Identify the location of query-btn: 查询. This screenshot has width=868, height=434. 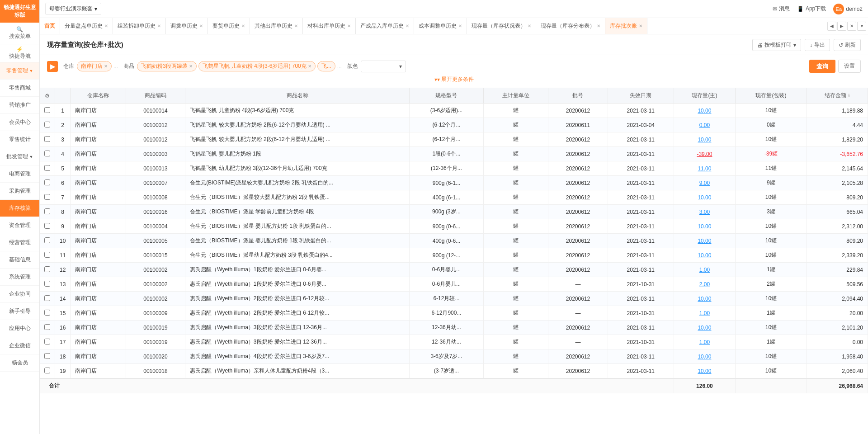
(822, 66).